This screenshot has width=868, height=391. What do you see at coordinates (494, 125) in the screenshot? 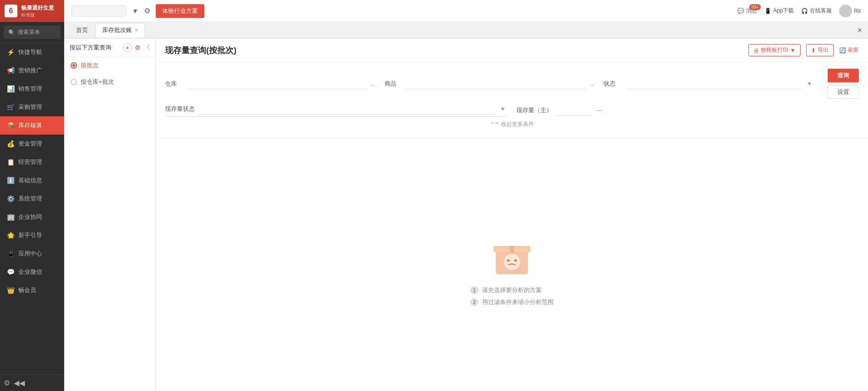
I see `chevron-up-icon: ⌃⌃` at bounding box center [494, 125].